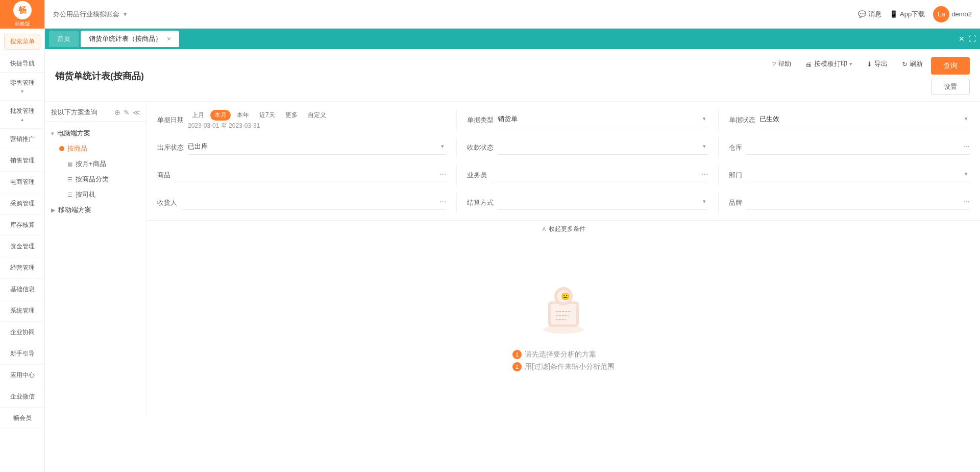  I want to click on export-button: ⬇ 导出, so click(877, 64).